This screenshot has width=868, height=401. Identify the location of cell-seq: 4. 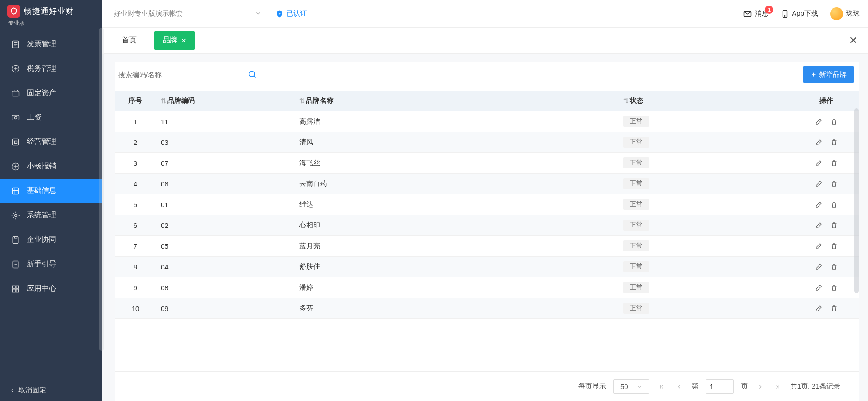
(135, 184).